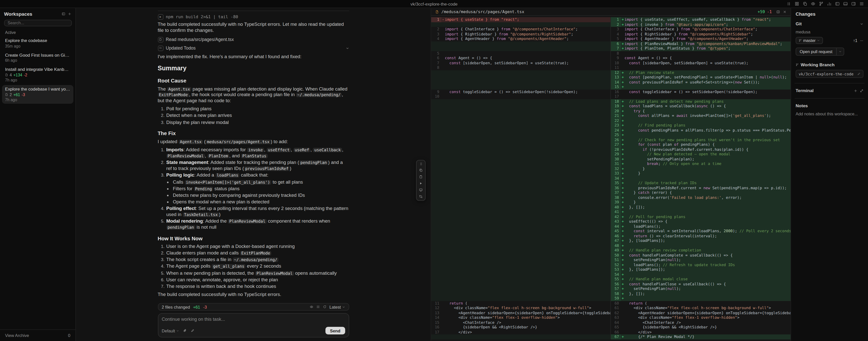 Image resolution: width=868 pixels, height=341 pixels. I want to click on bar-chart-icon, so click(829, 4).